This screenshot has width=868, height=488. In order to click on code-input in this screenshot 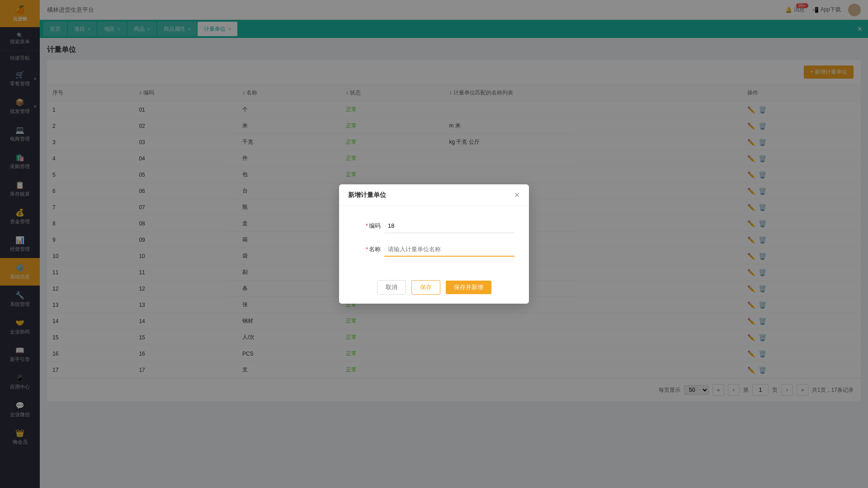, I will do `click(449, 226)`.